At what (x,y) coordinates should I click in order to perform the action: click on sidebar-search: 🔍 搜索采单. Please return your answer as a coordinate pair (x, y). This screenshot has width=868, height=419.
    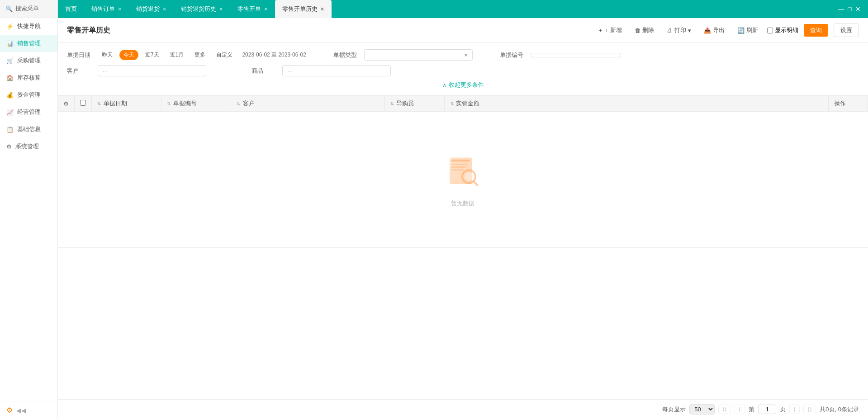
    Looking at the image, I should click on (29, 9).